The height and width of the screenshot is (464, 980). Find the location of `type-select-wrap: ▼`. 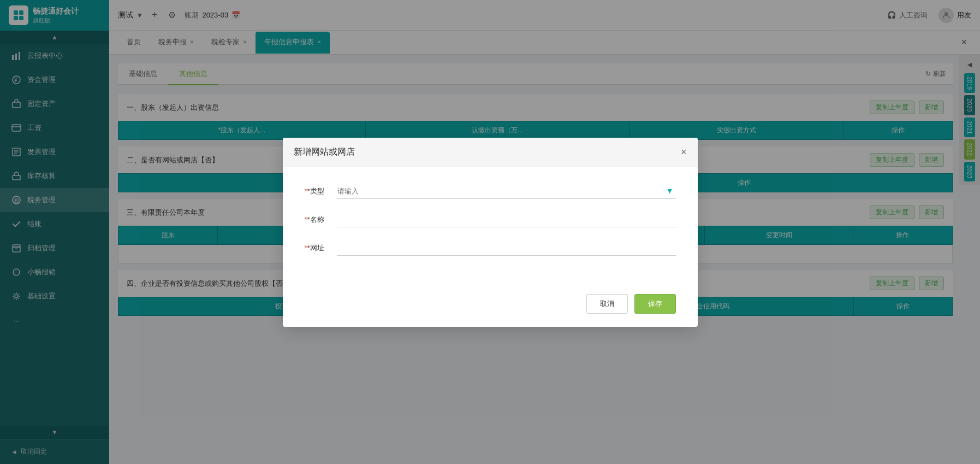

type-select-wrap: ▼ is located at coordinates (507, 191).